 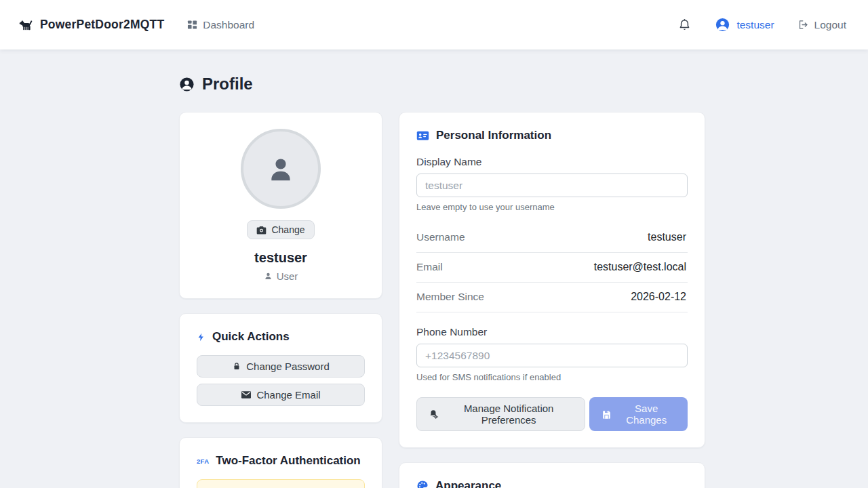 I want to click on quick-actions-card: Quick Actions Change Password, so click(x=281, y=368).